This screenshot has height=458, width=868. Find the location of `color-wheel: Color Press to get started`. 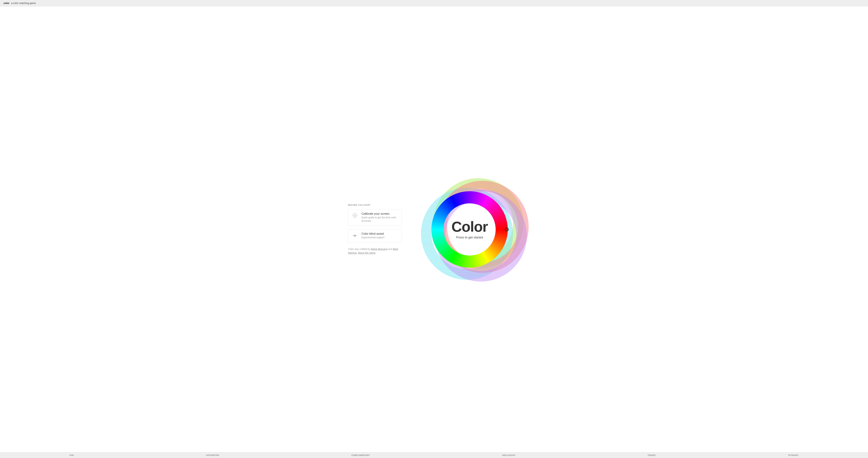

color-wheel: Color Press to get started is located at coordinates (470, 229).